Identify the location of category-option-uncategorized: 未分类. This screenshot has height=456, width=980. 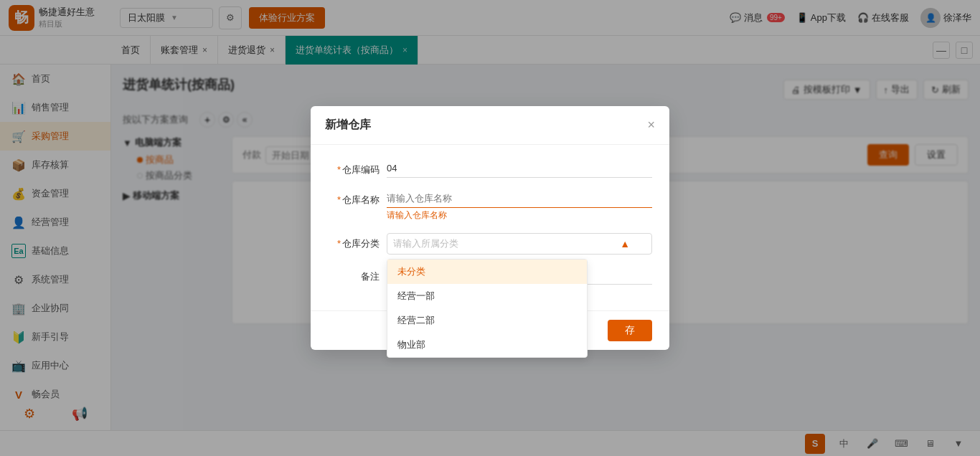
(487, 272).